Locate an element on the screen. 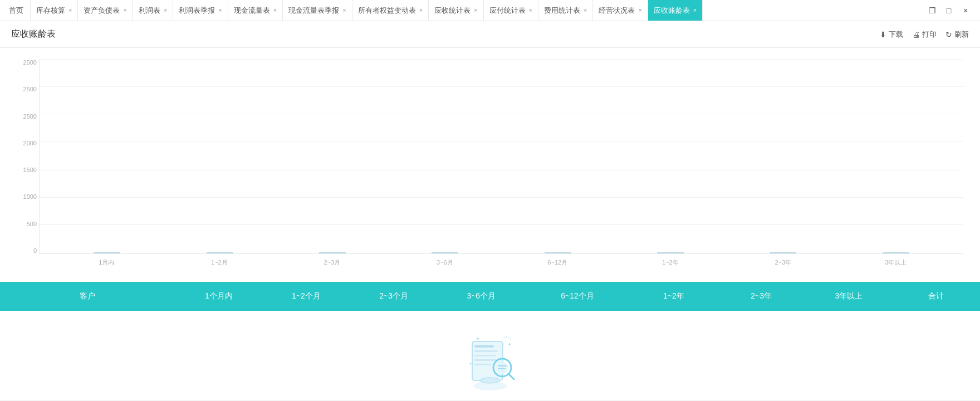 Image resolution: width=980 pixels, height=401 pixels. x-axis: 1月内 1~2月 2~3月 3~6月 6~12月 1~2年 2~3年 3年以上 is located at coordinates (501, 262).